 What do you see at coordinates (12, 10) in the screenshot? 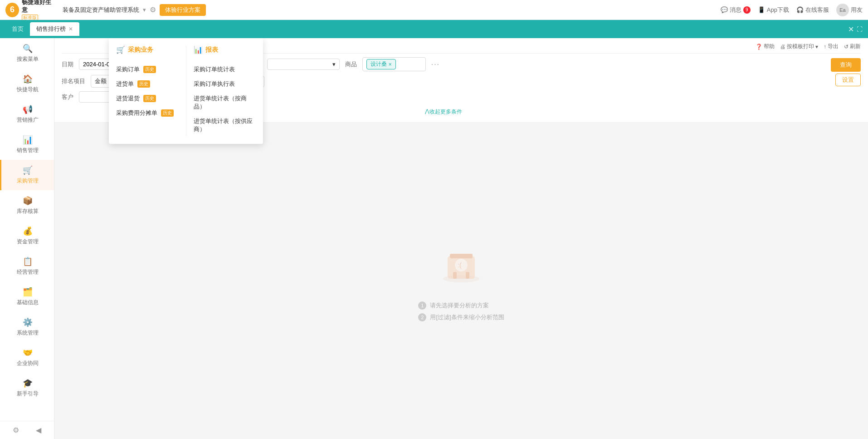
I see `logo-icon: 6` at bounding box center [12, 10].